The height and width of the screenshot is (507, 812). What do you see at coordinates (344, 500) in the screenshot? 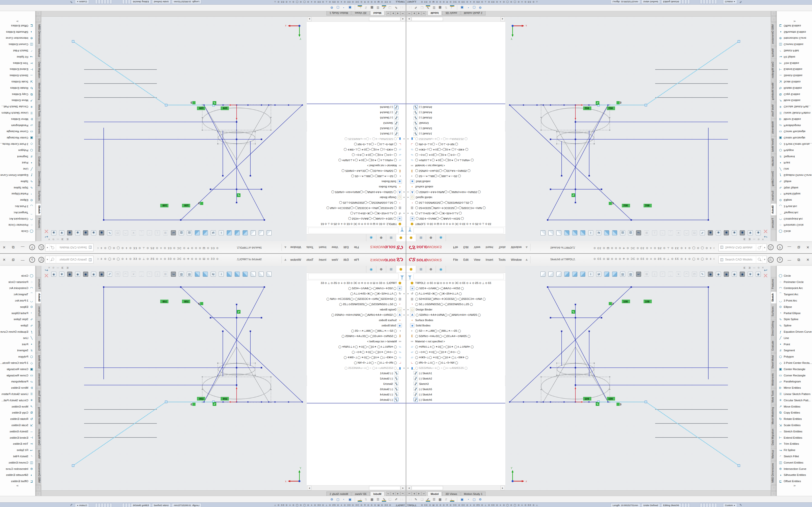
I see `pending-rebuild-icon: ◔` at bounding box center [344, 500].